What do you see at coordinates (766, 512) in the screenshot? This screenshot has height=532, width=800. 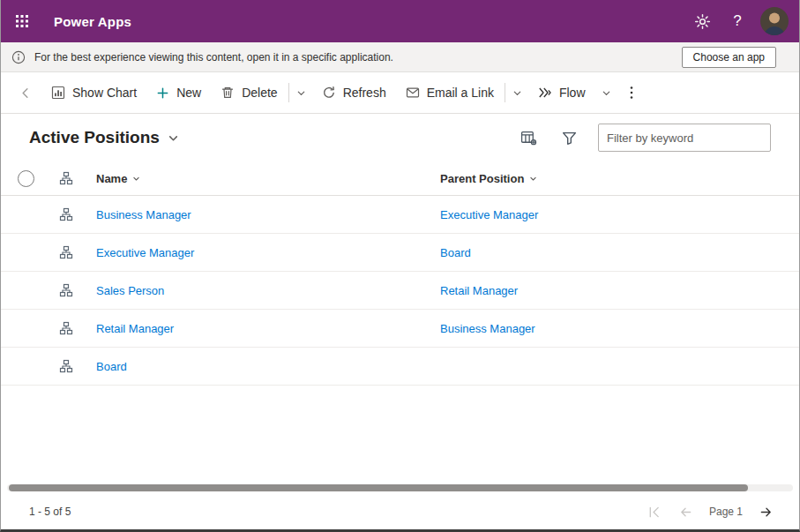 I see `arrow-right-icon` at bounding box center [766, 512].